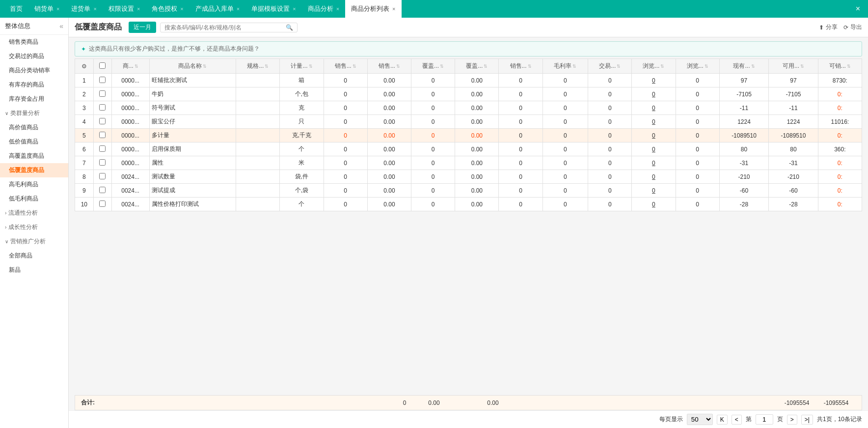  I want to click on col-header-settings: ⚙, so click(84, 66).